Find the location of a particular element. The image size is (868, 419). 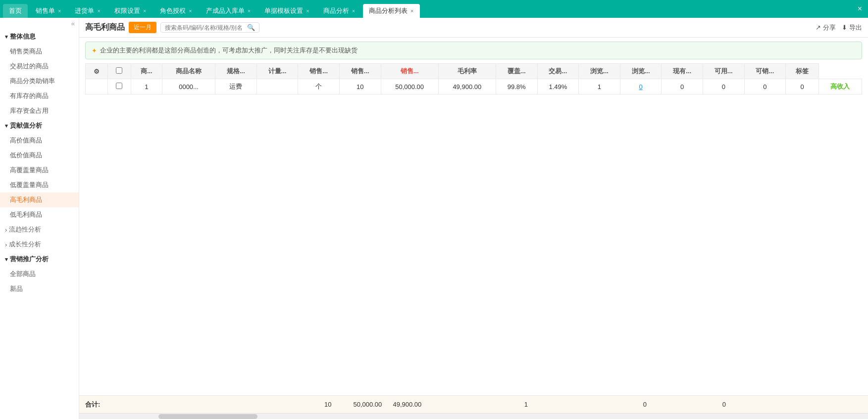

footer-sales-cost: 49,900.00 is located at coordinates (407, 405).